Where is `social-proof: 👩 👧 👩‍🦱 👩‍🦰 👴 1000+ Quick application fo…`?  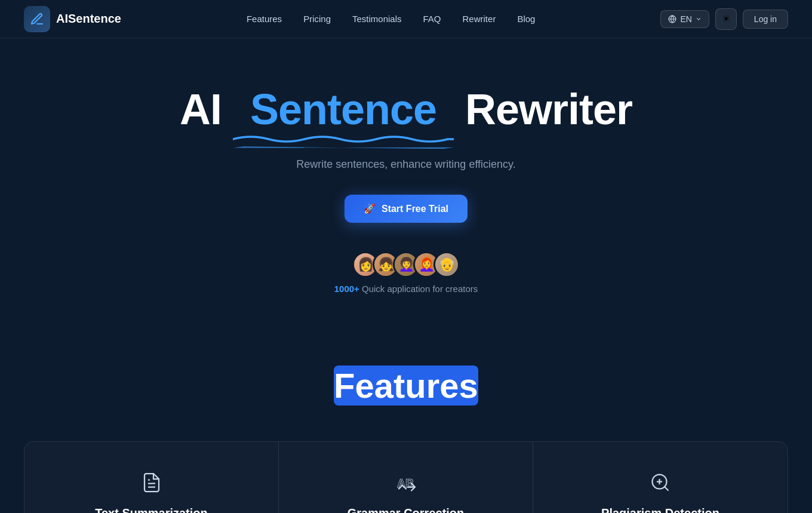 social-proof: 👩 👧 👩‍🦱 👩‍🦰 👴 1000+ Quick application fo… is located at coordinates (406, 272).